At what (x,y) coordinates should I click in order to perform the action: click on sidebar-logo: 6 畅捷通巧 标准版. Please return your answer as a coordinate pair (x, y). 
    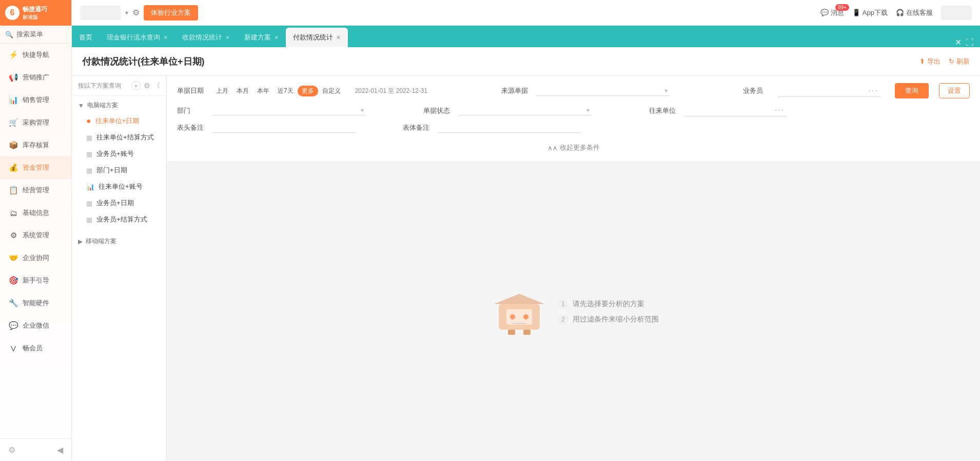
    Looking at the image, I should click on (36, 13).